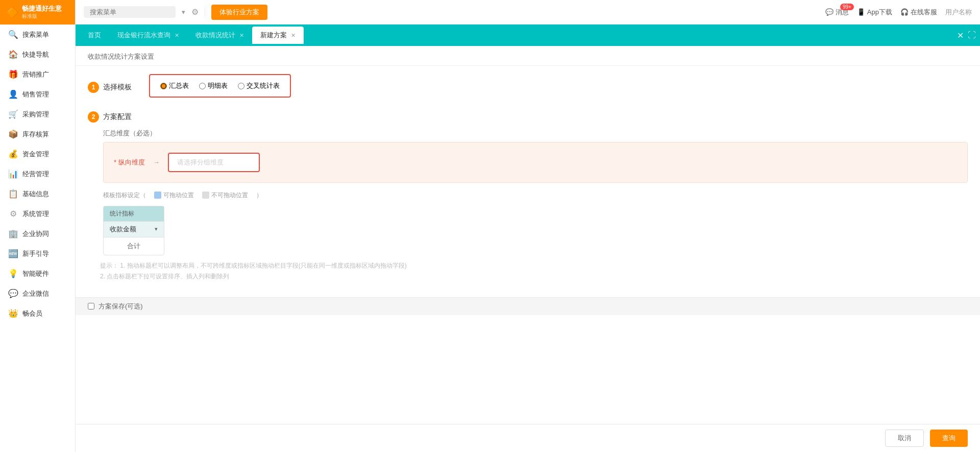 The height and width of the screenshot is (452, 980). I want to click on metrics-outer: 模板指标设定（ 可拖动位置 不可拖动位置 ） 统计指标, so click(528, 223).